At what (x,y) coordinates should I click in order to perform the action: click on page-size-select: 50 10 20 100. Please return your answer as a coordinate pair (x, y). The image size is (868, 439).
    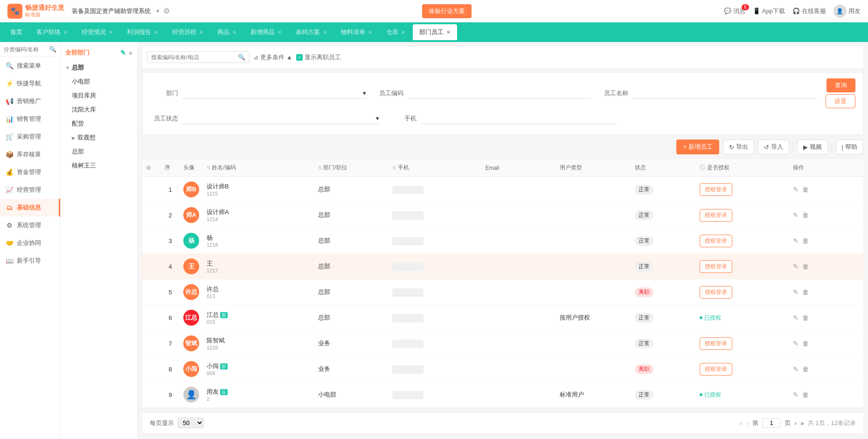
    Looking at the image, I should click on (191, 423).